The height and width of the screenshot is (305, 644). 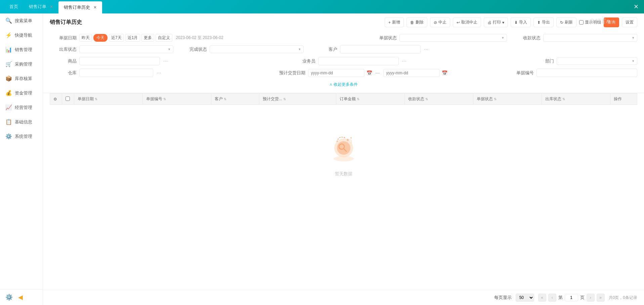 What do you see at coordinates (552, 298) in the screenshot?
I see `page-prev-icon: ‹` at bounding box center [552, 298].